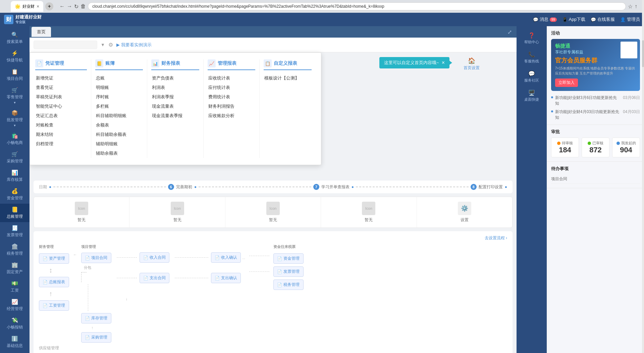 The image size is (644, 353). What do you see at coordinates (134, 45) in the screenshot?
I see `demo-link: ▶ 我要看实例演示` at bounding box center [134, 45].